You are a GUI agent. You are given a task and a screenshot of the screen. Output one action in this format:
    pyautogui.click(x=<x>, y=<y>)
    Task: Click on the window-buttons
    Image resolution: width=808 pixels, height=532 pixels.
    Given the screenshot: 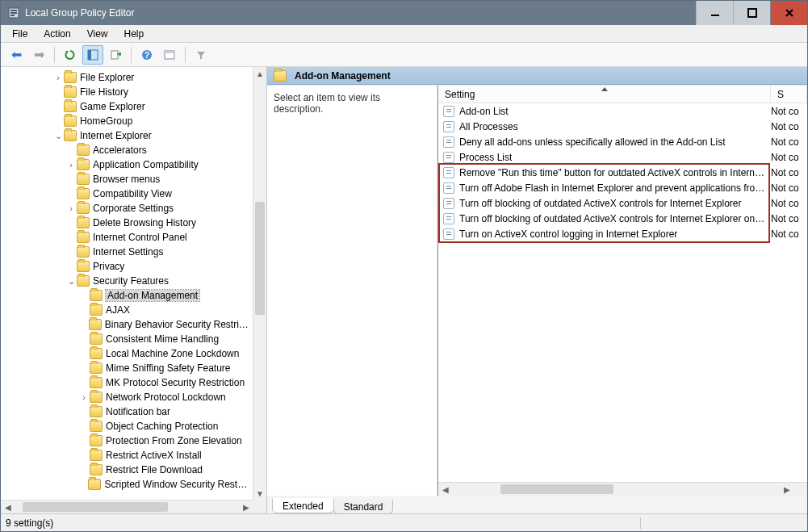 What is the action you would take?
    pyautogui.click(x=751, y=13)
    